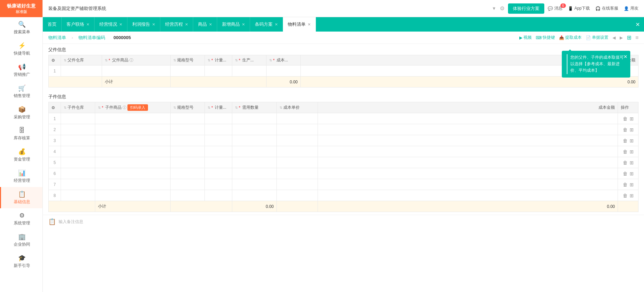 This screenshot has width=644, height=292. What do you see at coordinates (632, 196) in the screenshot?
I see `copy-icon-row-8: ⊞` at bounding box center [632, 196].